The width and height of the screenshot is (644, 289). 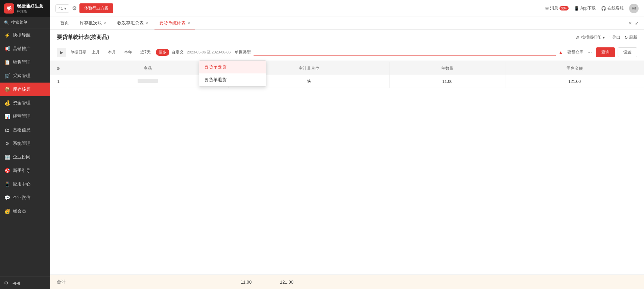 I want to click on messages-btn: ✉ 消息 99+, so click(x=557, y=8).